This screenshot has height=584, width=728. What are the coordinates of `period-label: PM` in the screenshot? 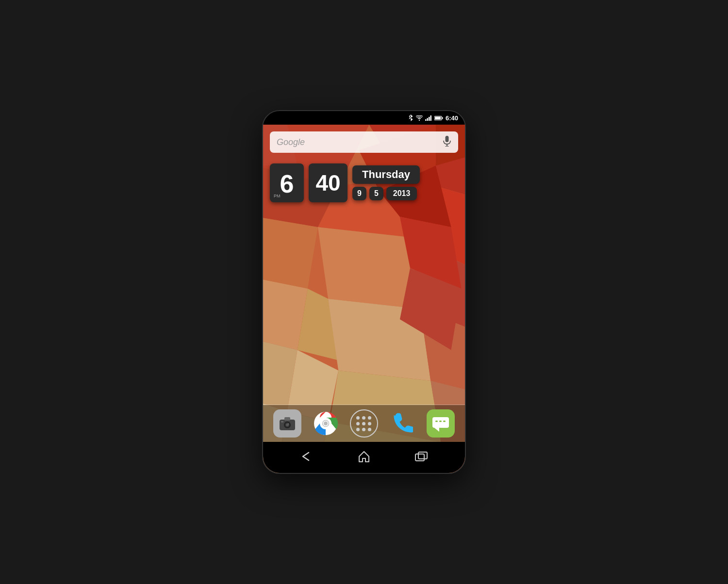 It's located at (277, 196).